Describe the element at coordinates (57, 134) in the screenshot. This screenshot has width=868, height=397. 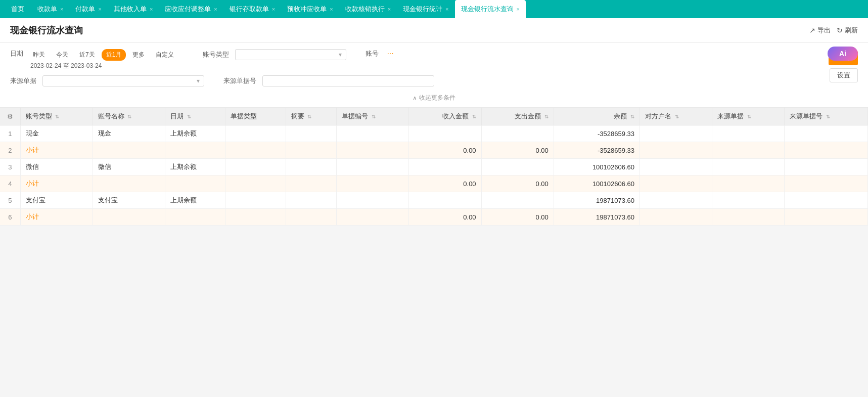
I see `cell-account-type: 现金` at that location.